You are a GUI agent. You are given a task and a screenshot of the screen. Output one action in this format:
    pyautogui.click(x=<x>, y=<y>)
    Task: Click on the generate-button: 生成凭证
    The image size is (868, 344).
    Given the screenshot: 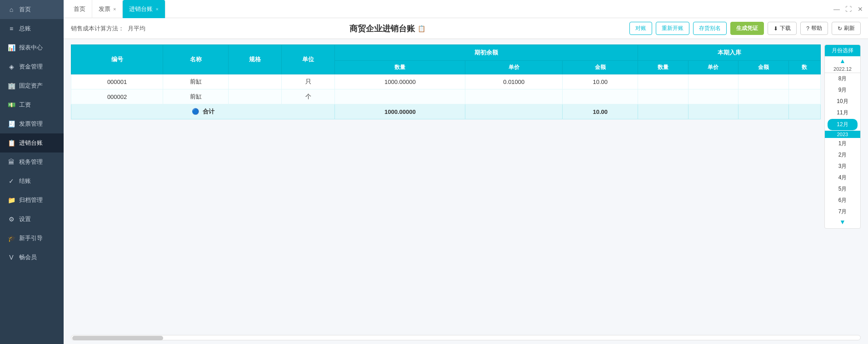 What is the action you would take?
    pyautogui.click(x=747, y=28)
    